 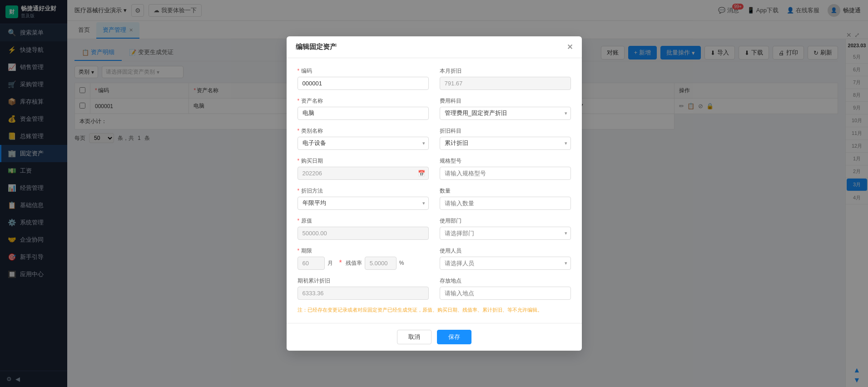 I want to click on form-item-use-department: 使用部门 ▾, so click(x=505, y=228).